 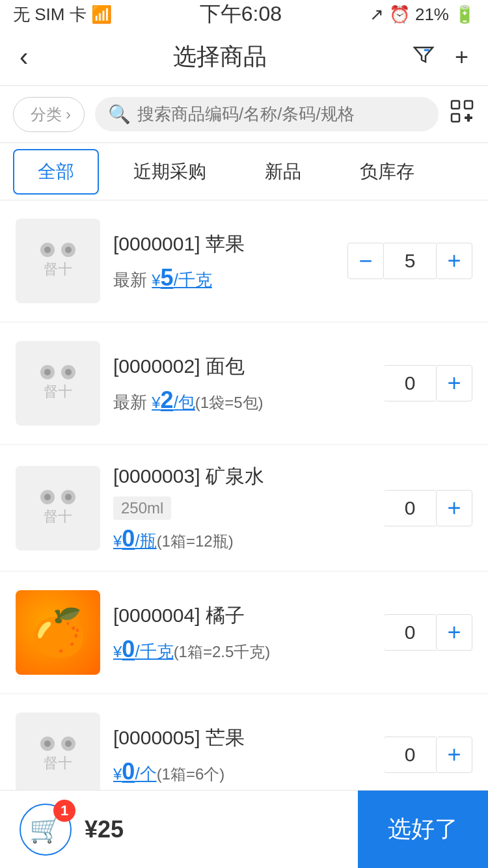 What do you see at coordinates (244, 508) in the screenshot?
I see `table-row: 督十 [0000003] 矿泉水 250ml ¥0/瓶(1箱=12瓶) +` at bounding box center [244, 508].